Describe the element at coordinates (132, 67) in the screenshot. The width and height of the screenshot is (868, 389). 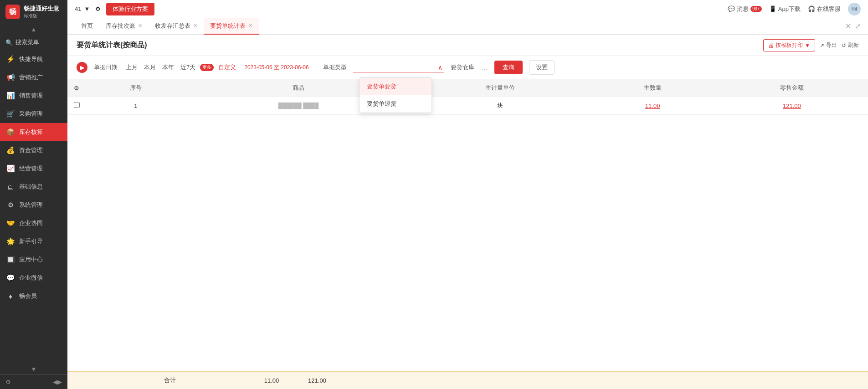
I see `date-prev-month: 上月` at that location.